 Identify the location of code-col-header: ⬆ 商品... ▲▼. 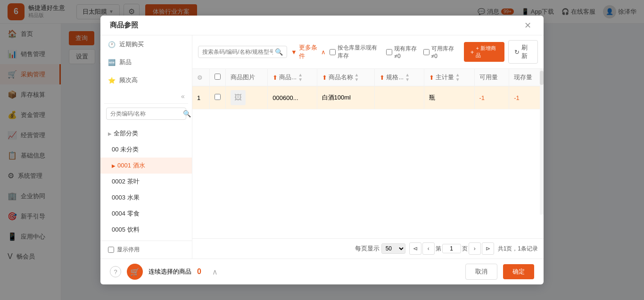
(292, 77).